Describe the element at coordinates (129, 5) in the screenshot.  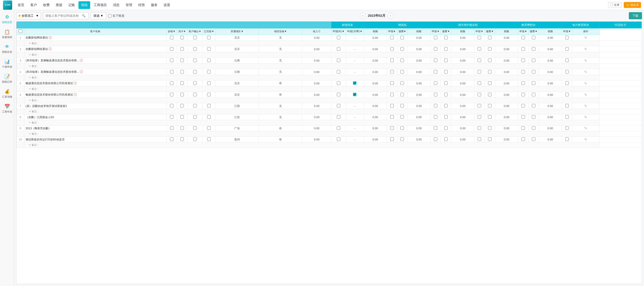
I see `nav-manage: 管理` at that location.